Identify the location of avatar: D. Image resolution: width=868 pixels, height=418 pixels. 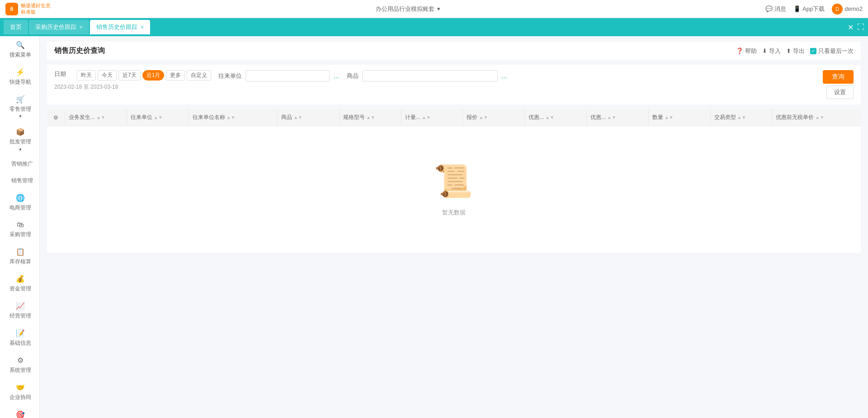
(837, 9).